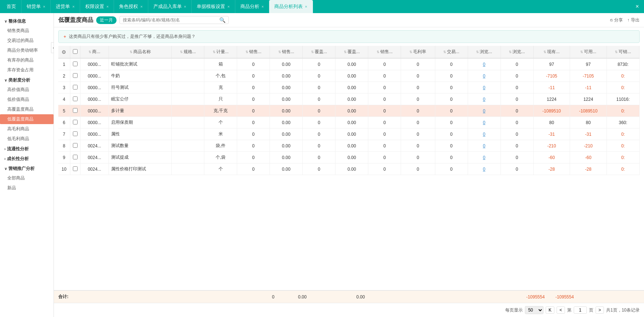 The image size is (644, 317). Describe the element at coordinates (97, 7) in the screenshot. I see `nav-tab-permissions: 权限设置 ×` at that location.